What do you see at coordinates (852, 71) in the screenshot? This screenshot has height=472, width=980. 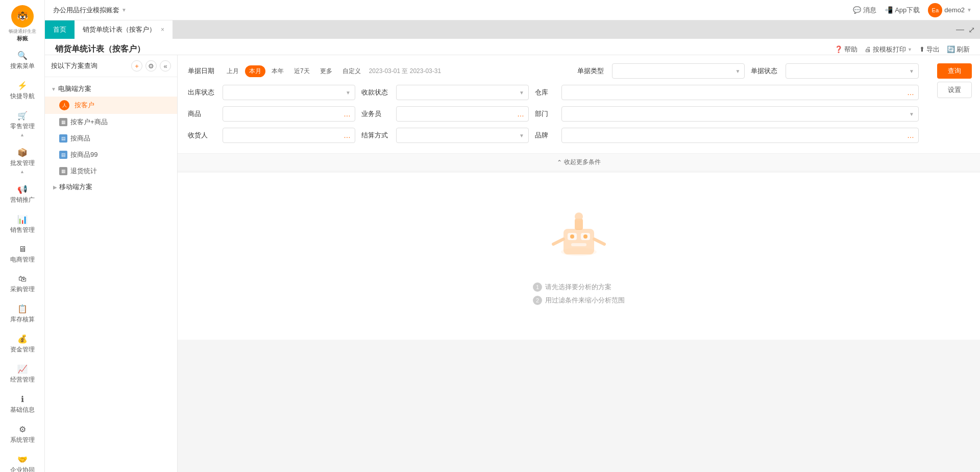 I see `status-select: ▼` at bounding box center [852, 71].